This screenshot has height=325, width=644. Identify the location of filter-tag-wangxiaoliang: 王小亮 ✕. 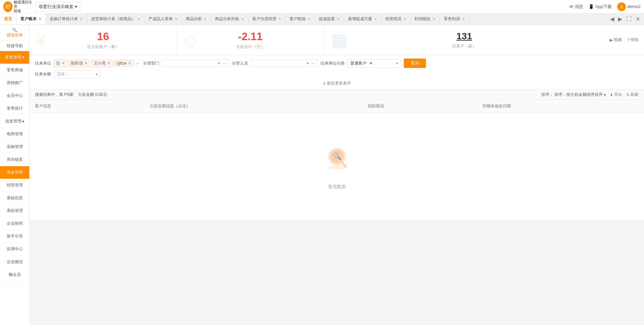
(102, 63).